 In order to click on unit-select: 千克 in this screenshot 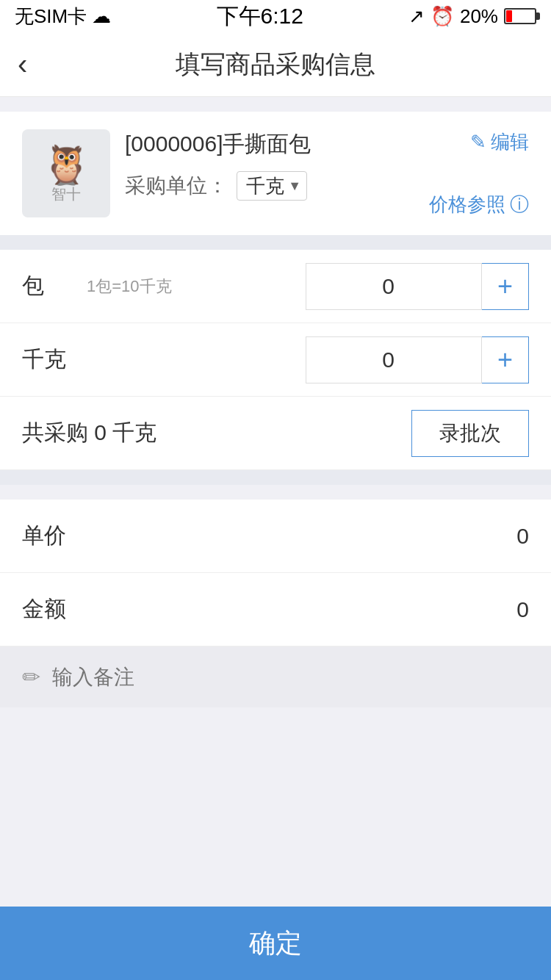, I will do `click(272, 186)`.